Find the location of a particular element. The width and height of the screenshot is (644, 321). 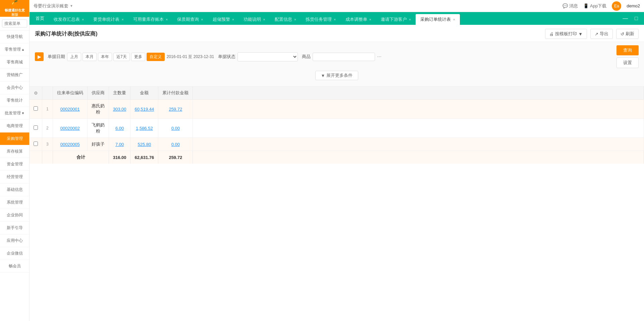

tab-warranty: 保质期查询 × is located at coordinates (190, 19).